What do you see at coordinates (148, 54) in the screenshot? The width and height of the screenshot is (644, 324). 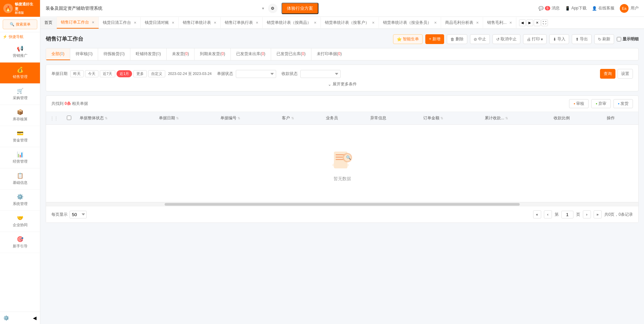 I see `sub-tab-wangpu-ship: 旺铺待发货(0)` at bounding box center [148, 54].